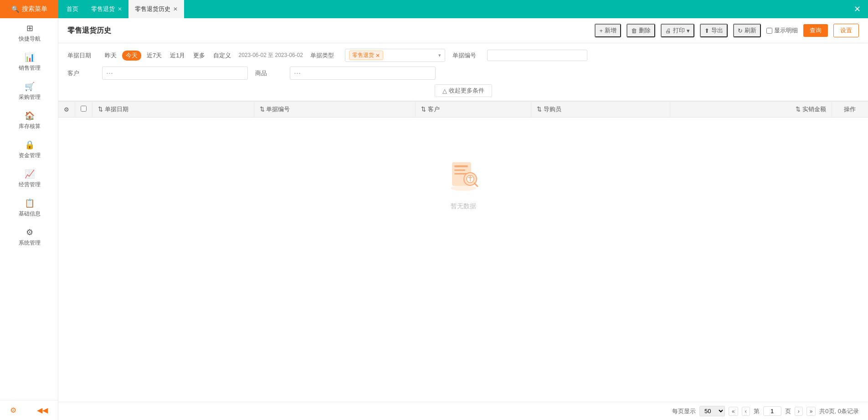 The image size is (868, 420). I want to click on doc-type-select: 零售退货 ✕ ▾, so click(395, 56).